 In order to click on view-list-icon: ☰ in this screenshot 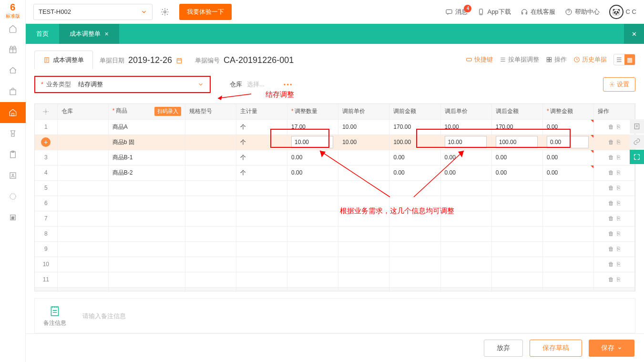, I will do `click(619, 60)`.